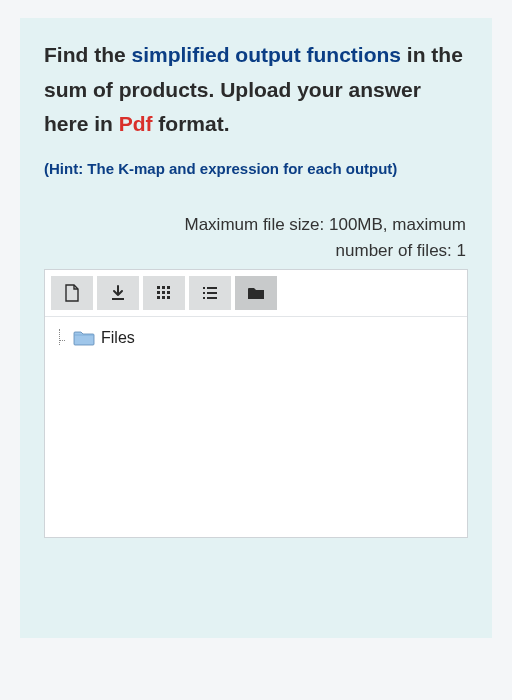 This screenshot has height=700, width=512. Describe the element at coordinates (256, 90) in the screenshot. I see `question-prompt: Find the simplified output functions in …` at that location.